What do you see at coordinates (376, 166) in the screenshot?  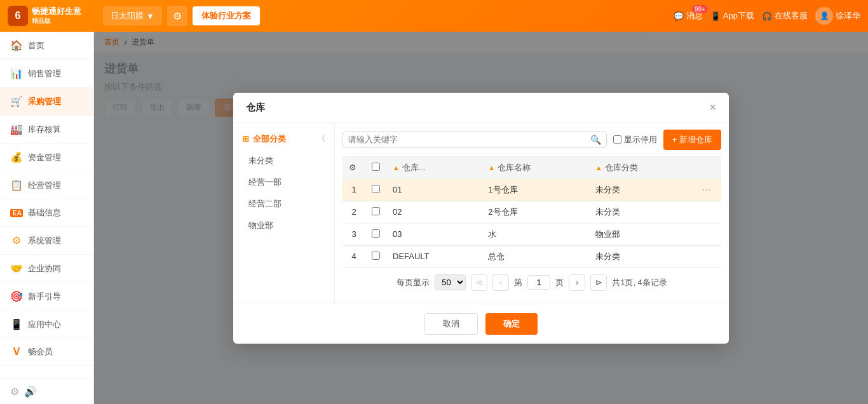 I see `select-all-checkbox` at bounding box center [376, 166].